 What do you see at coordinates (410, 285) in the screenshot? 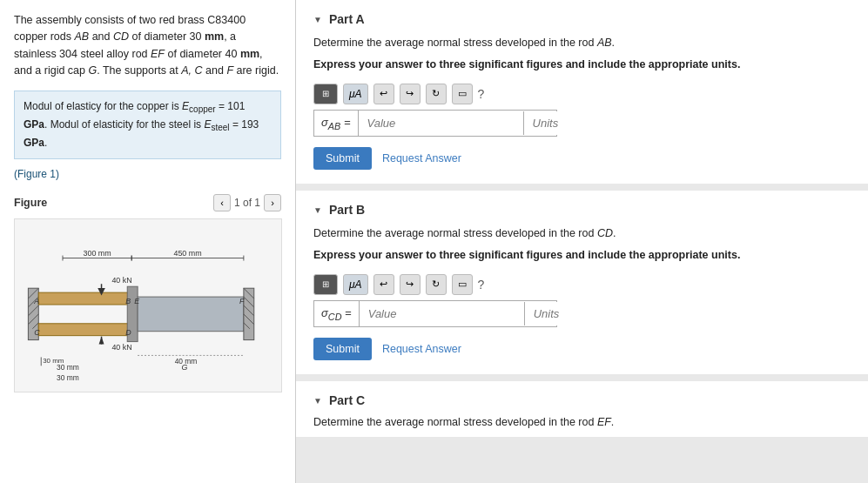
I see `part-b-redo-btn: ↪` at bounding box center [410, 285].